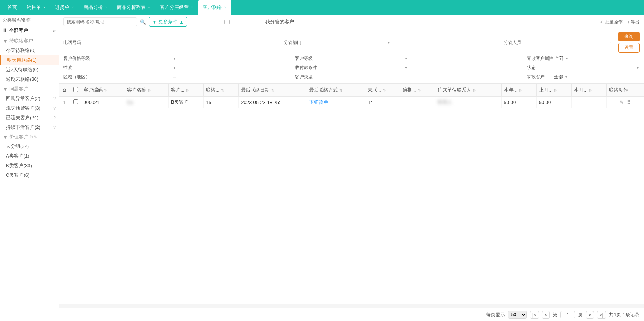 This screenshot has height=321, width=644. What do you see at coordinates (336, 90) in the screenshot?
I see `col-last-contact-method: 最后联络方式 ⇅` at bounding box center [336, 90].